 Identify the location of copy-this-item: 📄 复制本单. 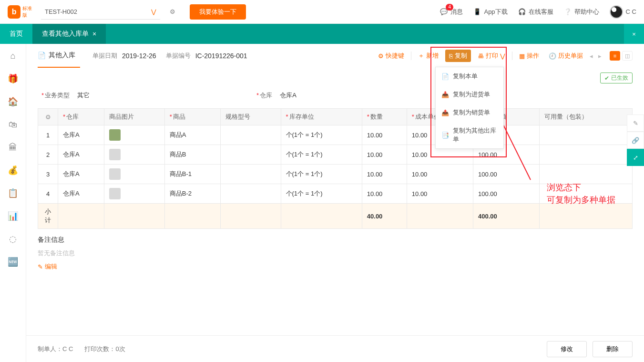
(470, 76).